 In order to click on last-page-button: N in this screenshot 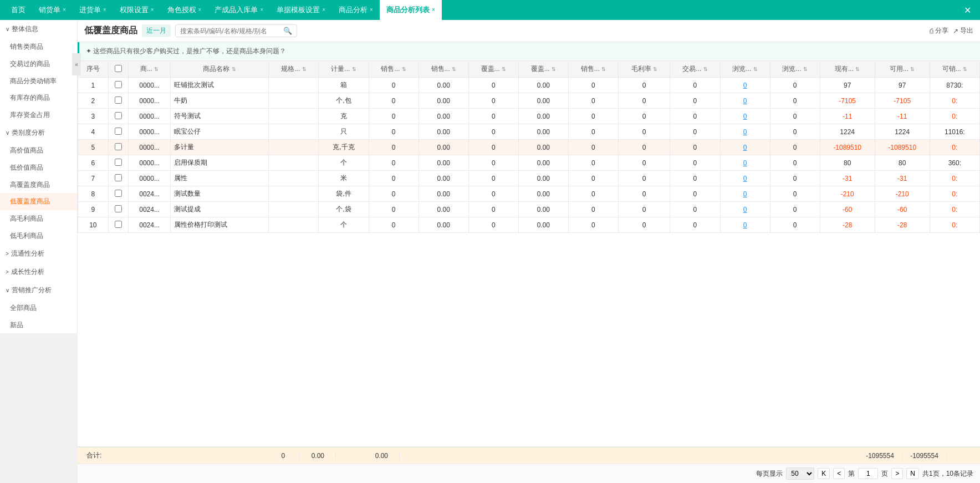, I will do `click(912, 474)`.